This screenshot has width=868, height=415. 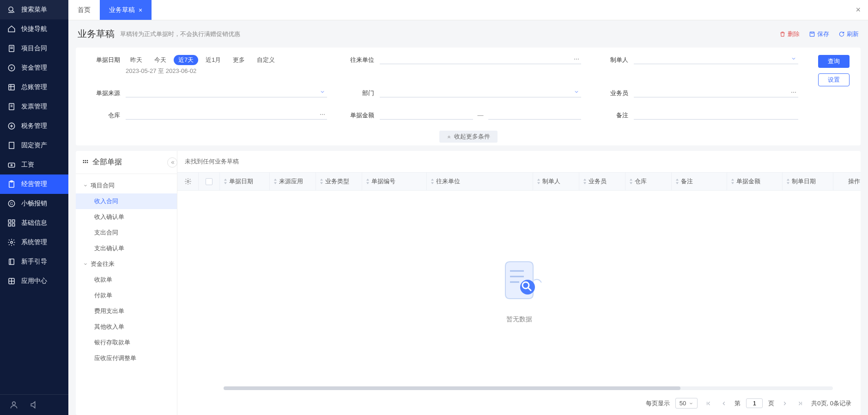 I want to click on chevron-left-icon, so click(x=172, y=162).